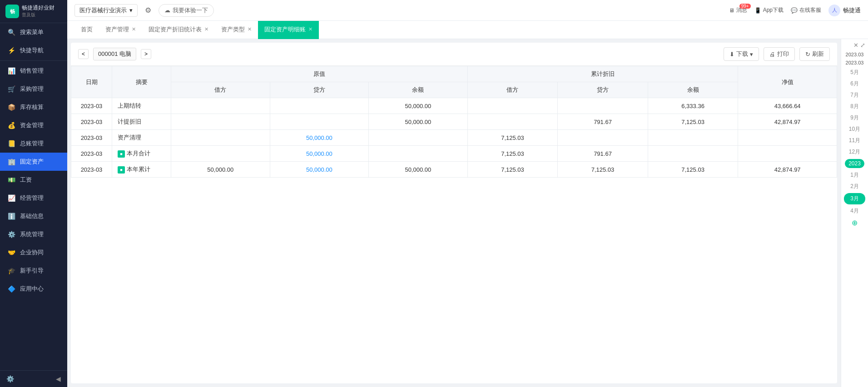  I want to click on sidebar-item-guide: 🎓 新手引导, so click(34, 271).